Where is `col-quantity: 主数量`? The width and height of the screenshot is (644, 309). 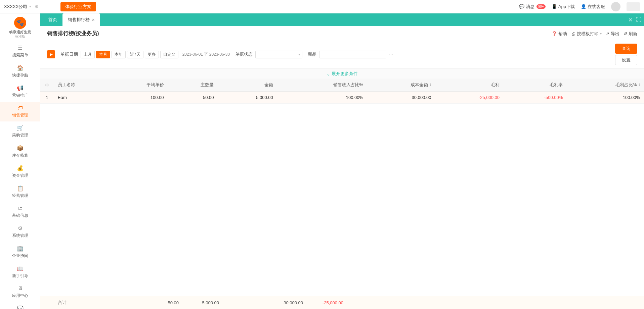 col-quantity: 主数量 is located at coordinates (193, 85).